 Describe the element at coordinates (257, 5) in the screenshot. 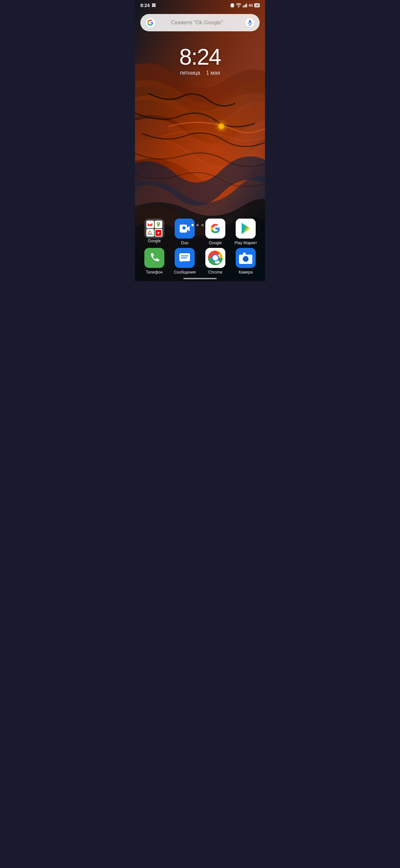

I see `battery-icon: 16` at that location.